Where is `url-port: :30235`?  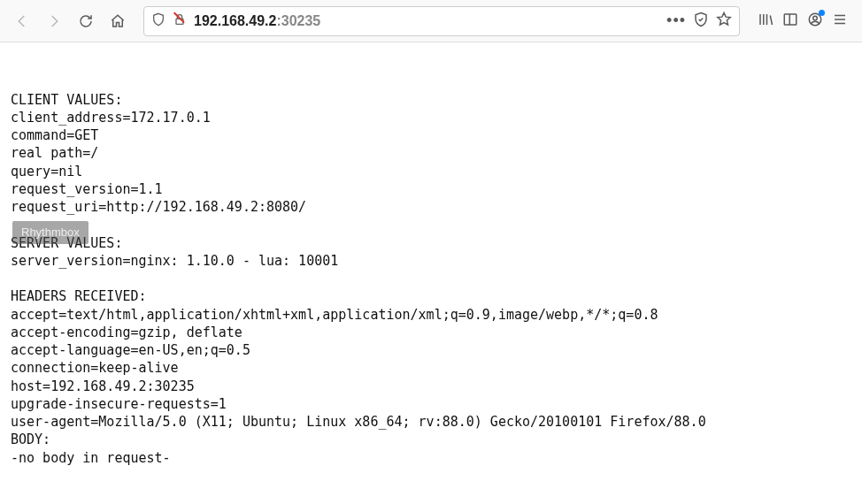 url-port: :30235 is located at coordinates (298, 21).